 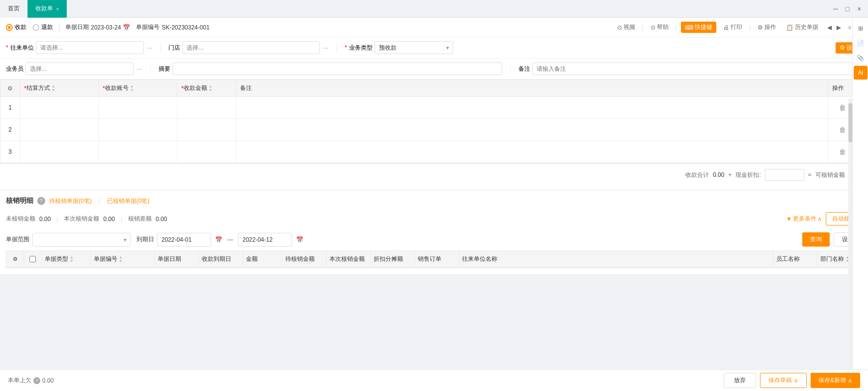 I want to click on th-amount-sort: ▲▼, so click(x=211, y=88).